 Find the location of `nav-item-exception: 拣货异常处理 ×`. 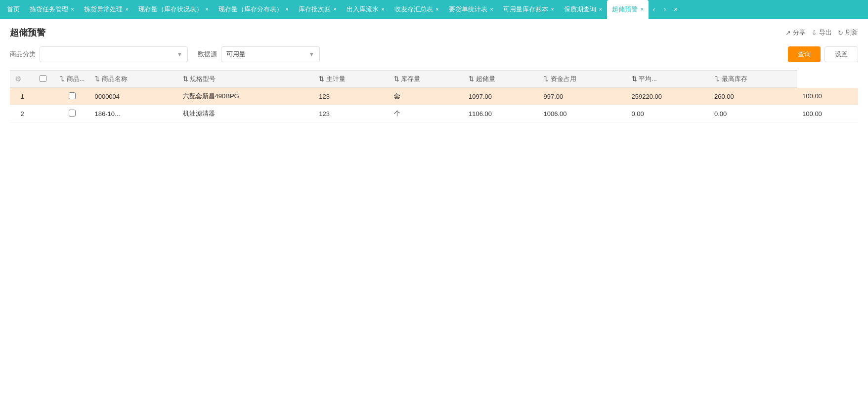

nav-item-exception: 拣货异常处理 × is located at coordinates (106, 9).